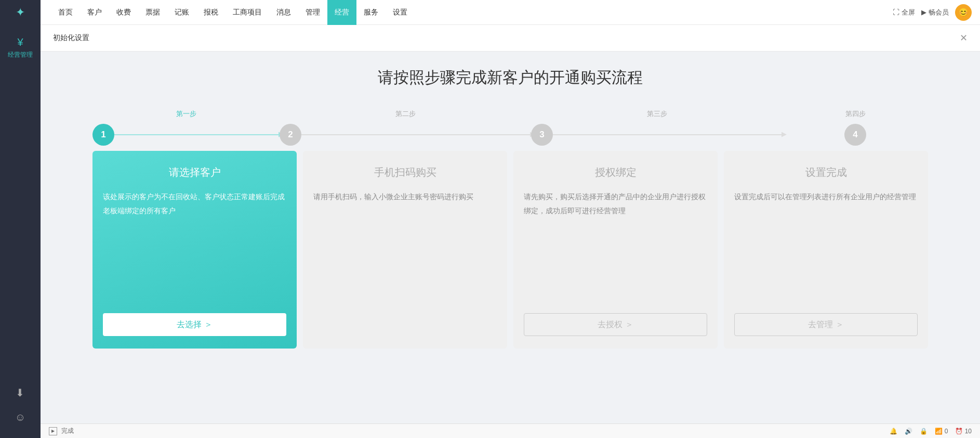 Image resolution: width=980 pixels, height=438 pixels. Describe the element at coordinates (963, 431) in the screenshot. I see `time-icon: ⏰ 10` at that location.